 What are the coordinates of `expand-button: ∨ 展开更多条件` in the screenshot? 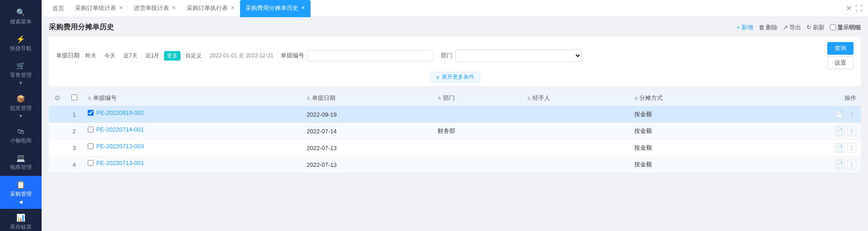 It's located at (455, 77).